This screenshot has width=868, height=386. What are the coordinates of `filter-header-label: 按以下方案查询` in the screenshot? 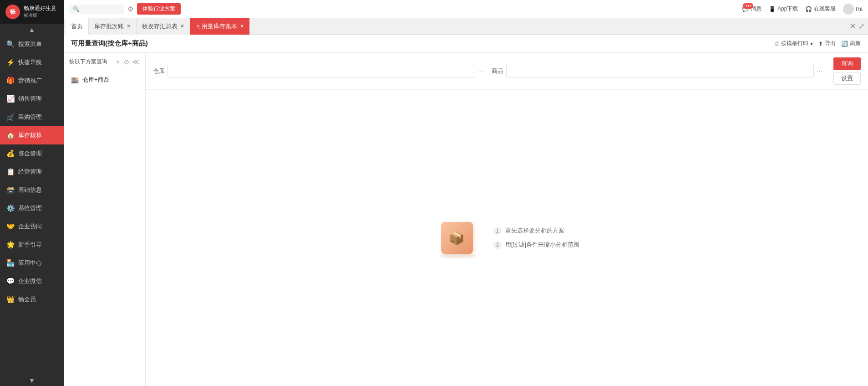 It's located at (88, 62).